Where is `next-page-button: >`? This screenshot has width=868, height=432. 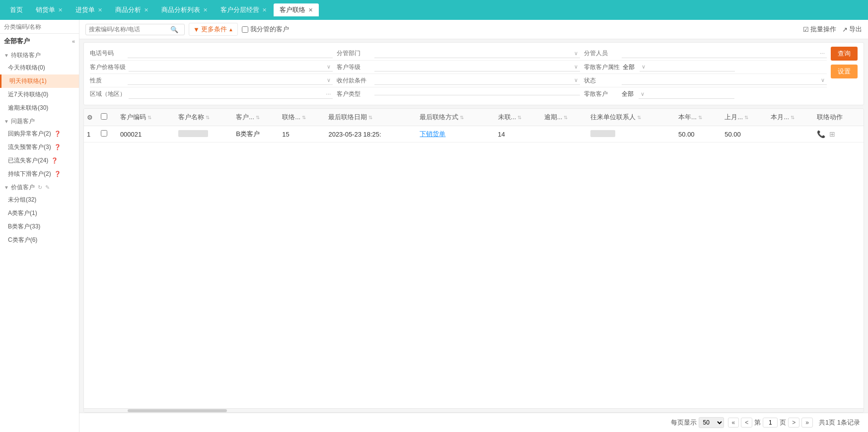 next-page-button: > is located at coordinates (794, 423).